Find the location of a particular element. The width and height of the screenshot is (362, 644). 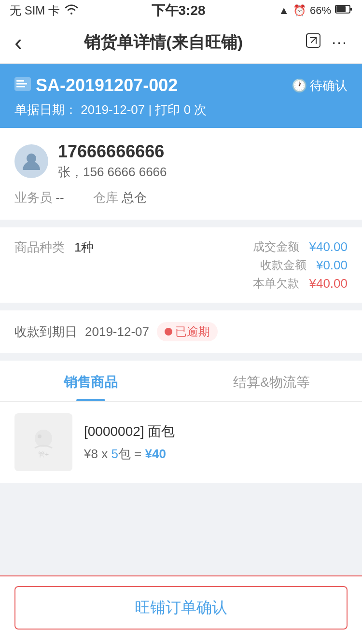

customer-phone: 17666666666 is located at coordinates (112, 152).